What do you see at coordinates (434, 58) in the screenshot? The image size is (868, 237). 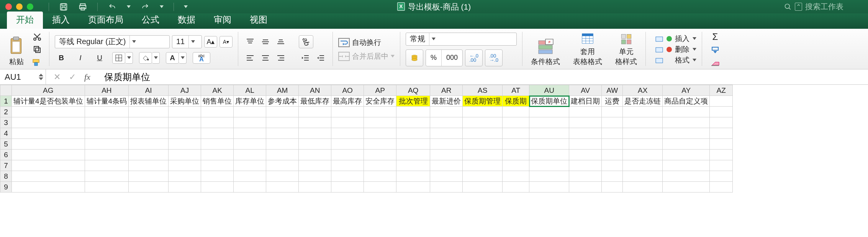 I see `percent-button: %` at bounding box center [434, 58].